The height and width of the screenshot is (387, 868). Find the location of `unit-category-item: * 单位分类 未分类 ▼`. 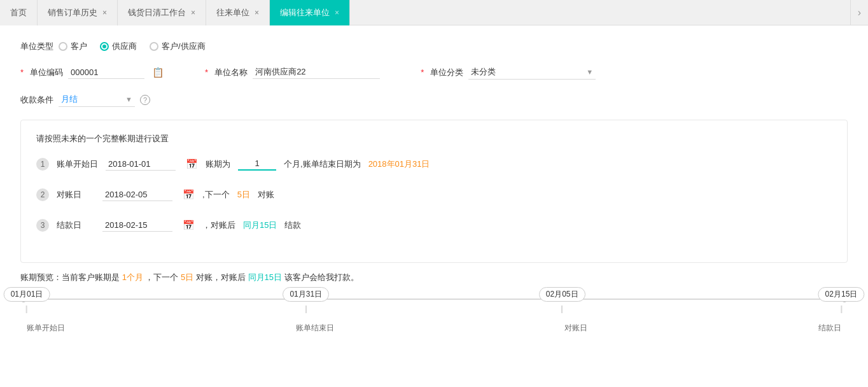

unit-category-item: * 单位分类 未分类 ▼ is located at coordinates (508, 73).